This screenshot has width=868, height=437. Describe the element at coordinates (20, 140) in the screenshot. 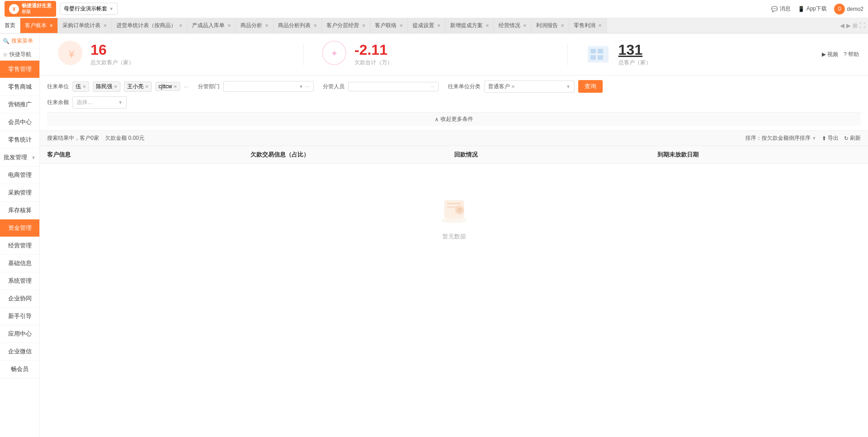

I see `sidebar-item-retail-stats: 零售统计` at that location.